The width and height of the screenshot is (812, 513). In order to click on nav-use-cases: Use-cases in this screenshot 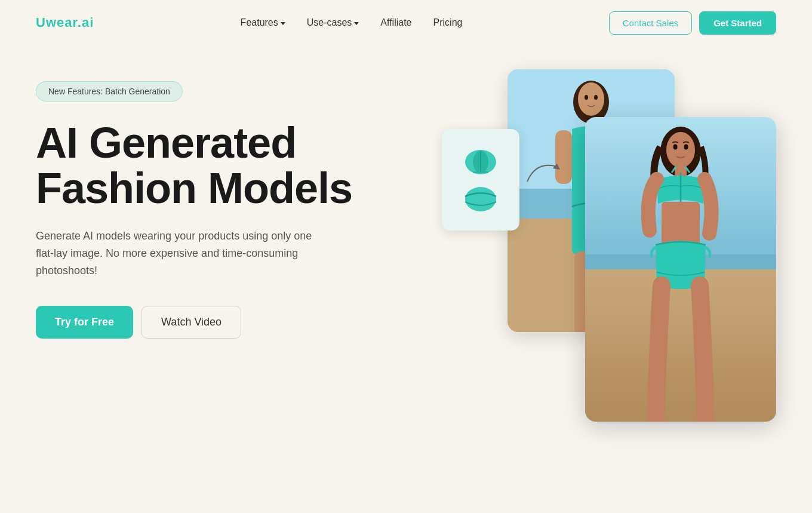, I will do `click(333, 23)`.